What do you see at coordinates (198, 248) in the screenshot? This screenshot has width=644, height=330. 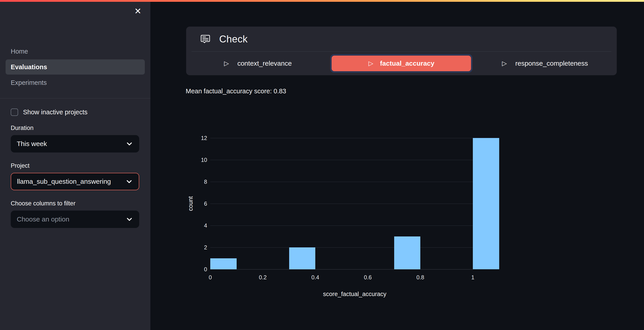 I see `y-tick-label: 2` at bounding box center [198, 248].